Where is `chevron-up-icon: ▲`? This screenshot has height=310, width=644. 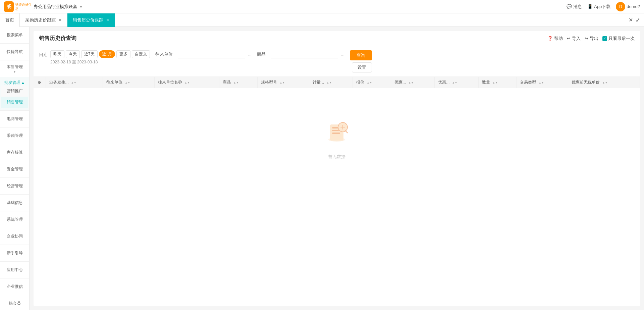 chevron-up-icon: ▲ is located at coordinates (23, 83).